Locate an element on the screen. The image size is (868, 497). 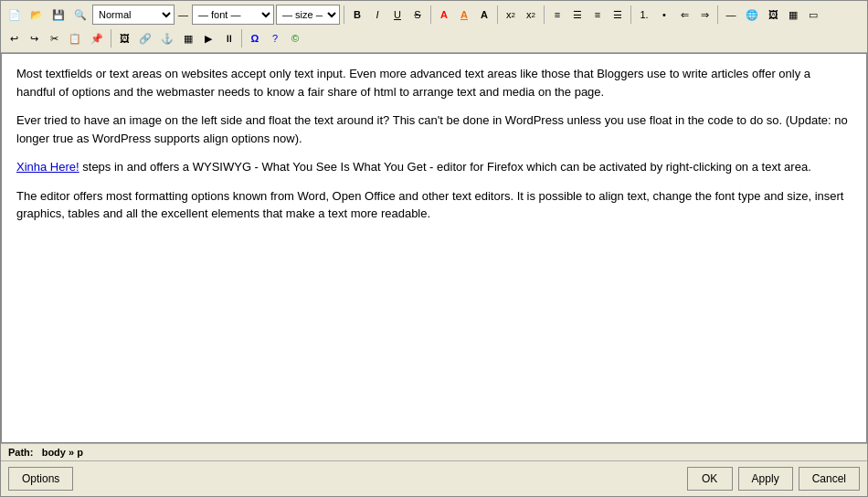
image-button: 🖼 is located at coordinates (773, 15).